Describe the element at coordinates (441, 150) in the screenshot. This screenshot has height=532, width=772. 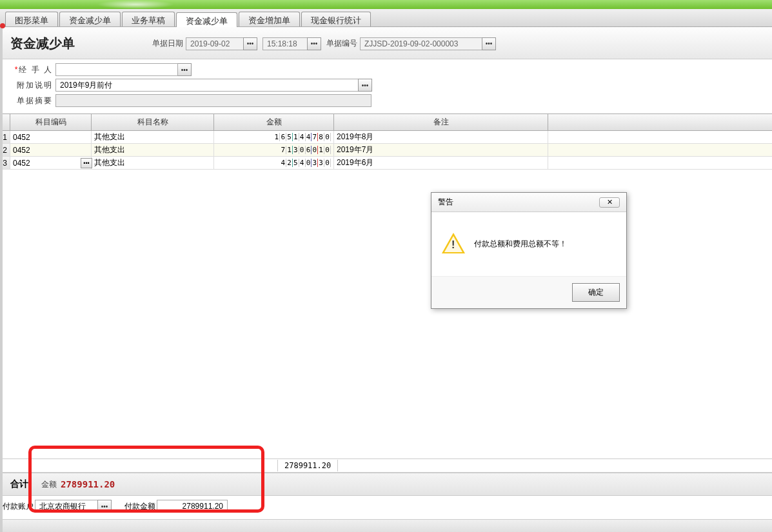
I see `cell-remark: 2019年7月` at that location.